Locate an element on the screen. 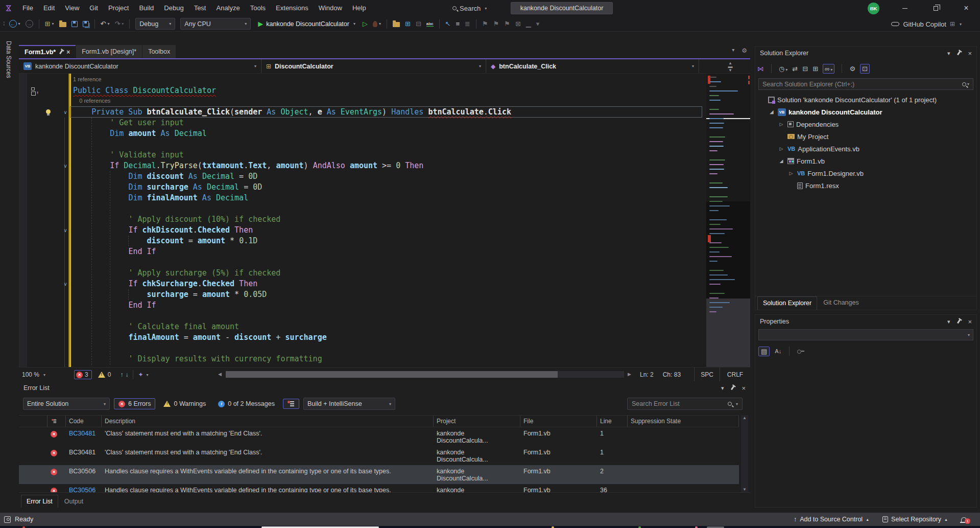  tab-form1-vb-: Form1.vb*× is located at coordinates (47, 52).